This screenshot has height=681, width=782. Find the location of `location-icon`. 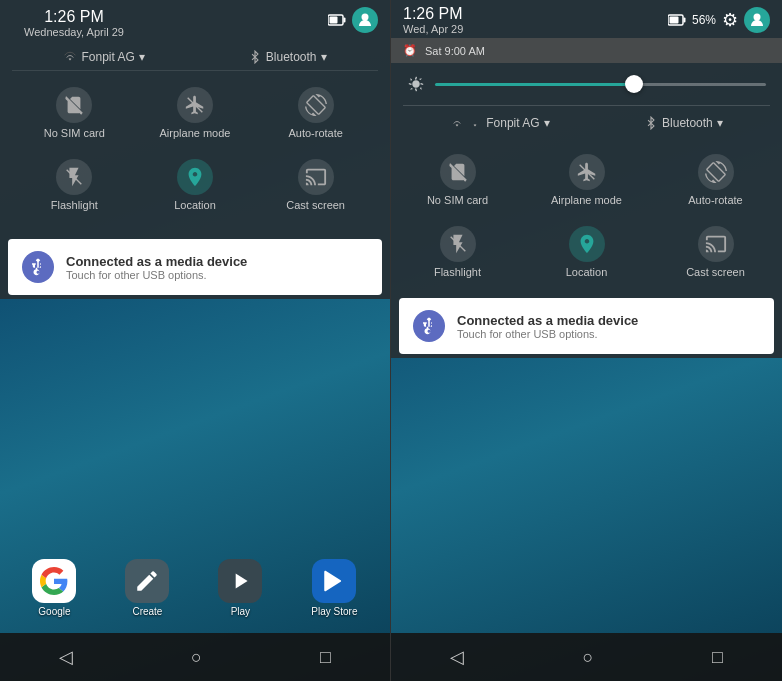

location-icon is located at coordinates (195, 177).